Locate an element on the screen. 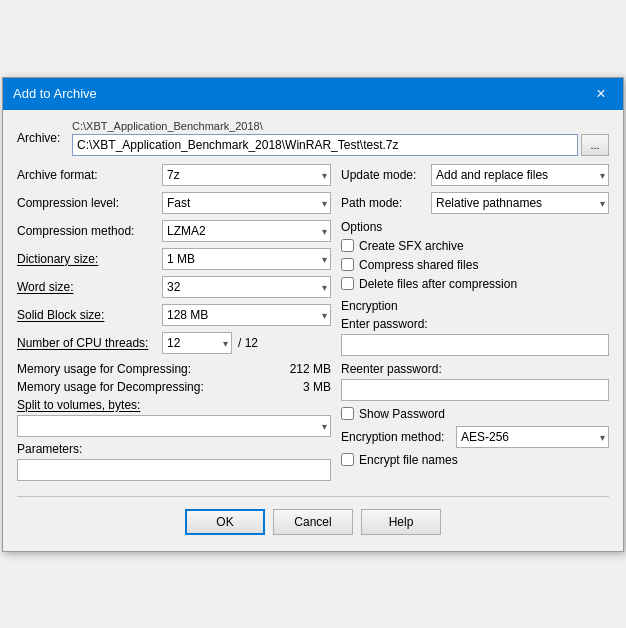  reenter-password-label: Reenter password: is located at coordinates (475, 369).